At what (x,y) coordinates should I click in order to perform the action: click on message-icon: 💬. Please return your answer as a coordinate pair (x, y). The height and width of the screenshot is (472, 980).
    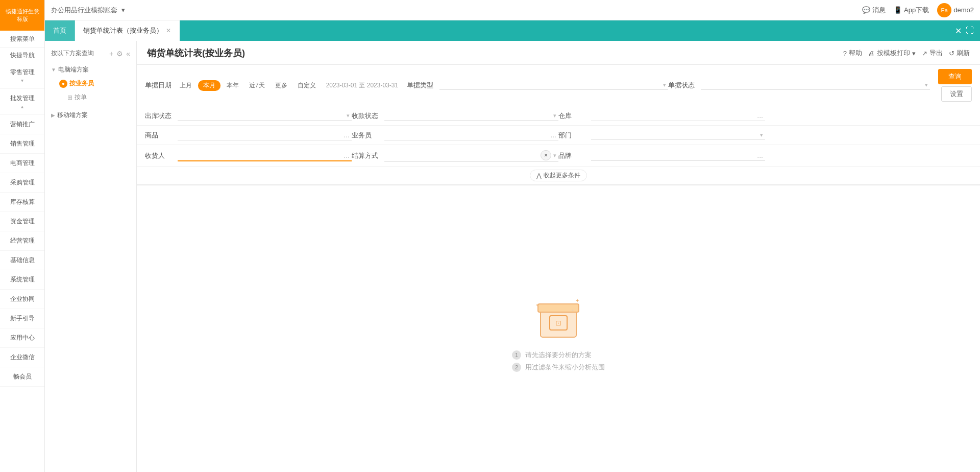
    Looking at the image, I should click on (866, 10).